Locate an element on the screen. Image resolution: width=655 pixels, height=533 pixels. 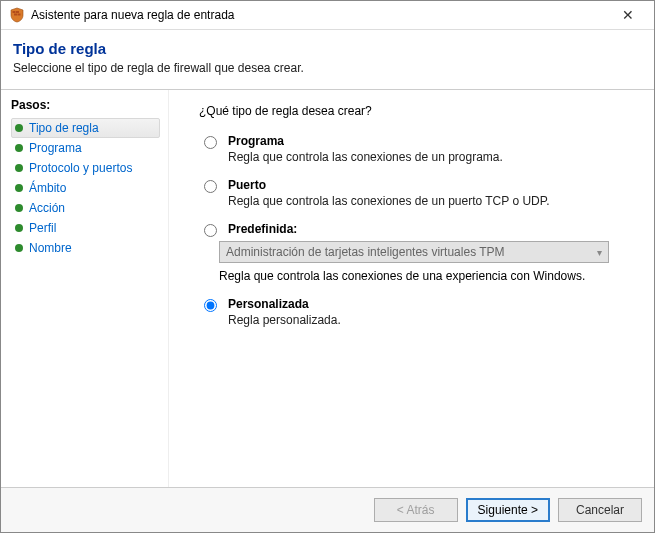
window-title: Asistente para nueva regla de entrada is located at coordinates (320, 15).